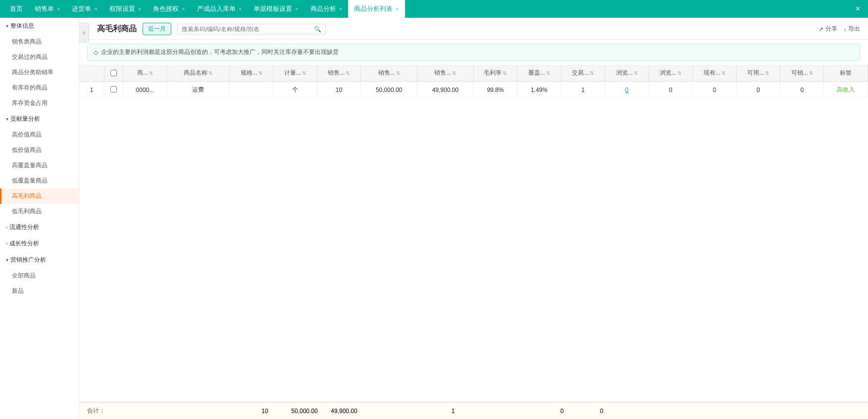 The image size is (868, 419). Describe the element at coordinates (473, 411) in the screenshot. I see `footer-totals: 合计： 10 50,000.00 49,900.00 1 0 0` at that location.